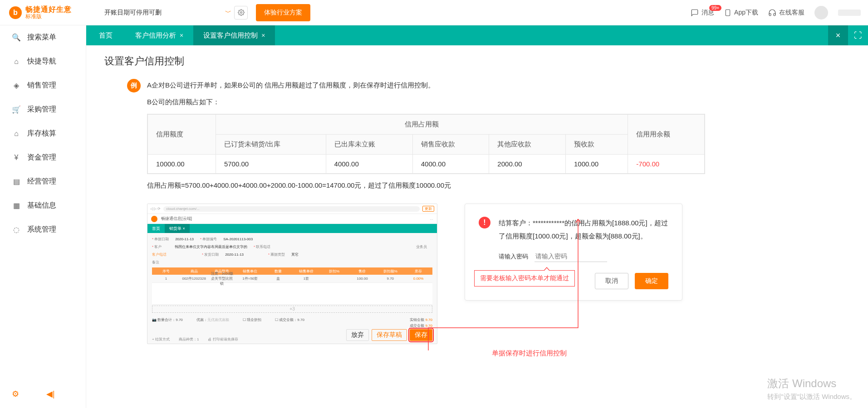  I want to click on app-header: b 畅捷通好生意 标准版 开账日期可停用可删 ﹀ 体验行业方案 消息 99+ A…, so click(434, 13).